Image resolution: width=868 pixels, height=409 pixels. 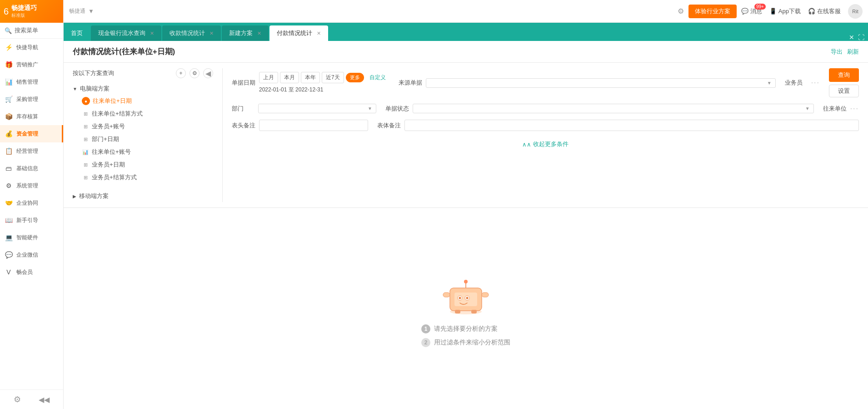 I want to click on tab-close-all-icon: ✕, so click(x=852, y=37).